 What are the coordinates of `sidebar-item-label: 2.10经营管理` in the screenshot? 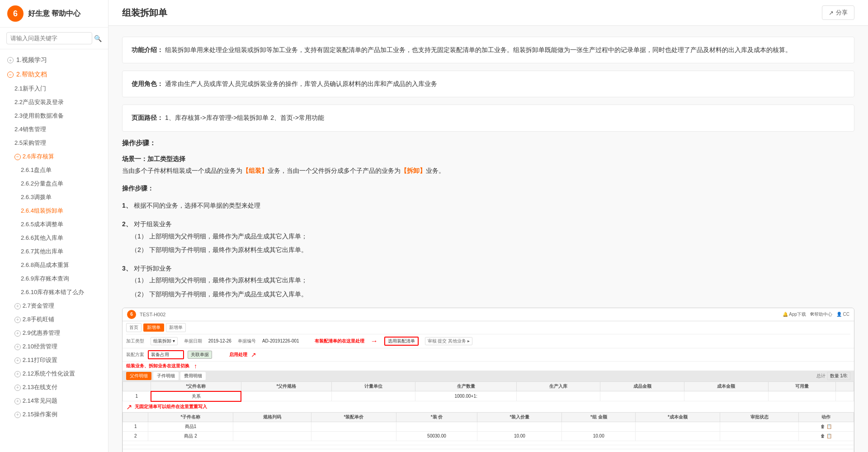 It's located at (40, 347).